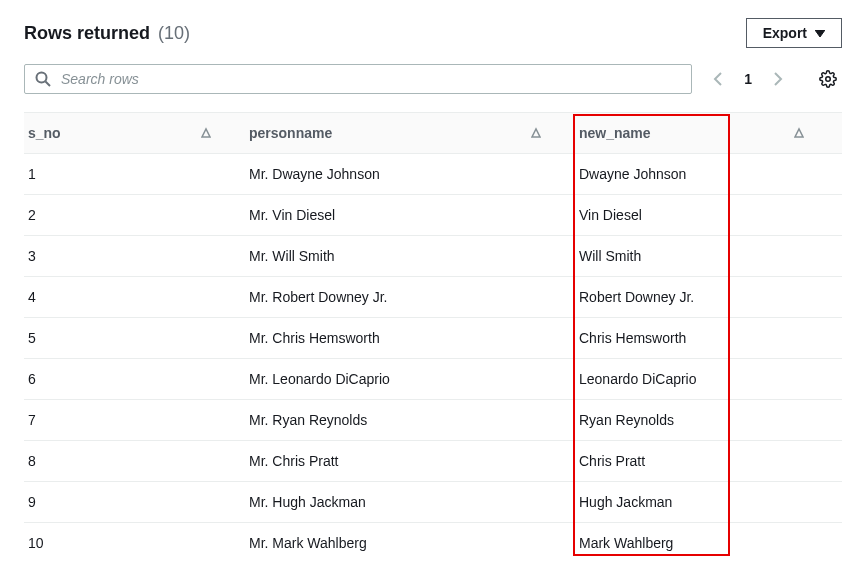  Describe the element at coordinates (718, 79) in the screenshot. I see `chevron-left-icon` at that location.